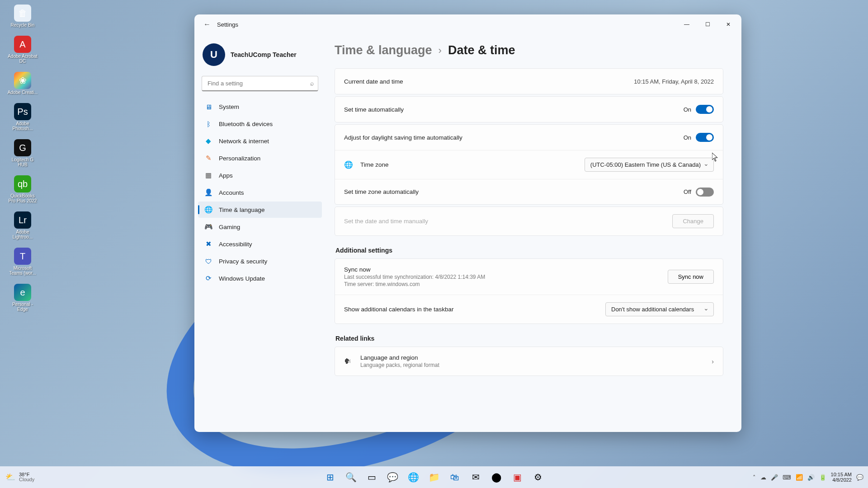 Image resolution: width=868 pixels, height=488 pixels. I want to click on start-button: ⊞, so click(330, 477).